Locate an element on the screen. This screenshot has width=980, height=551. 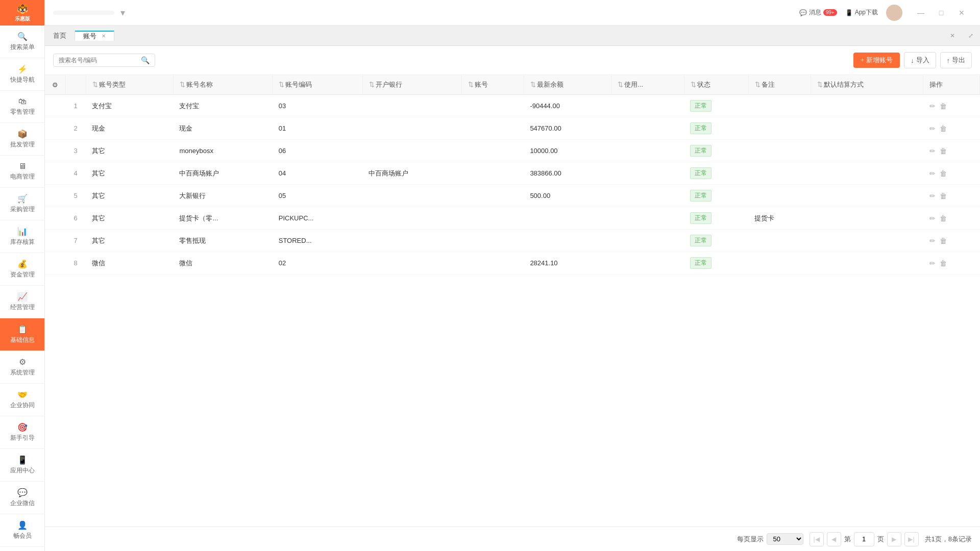
sidebar-item-ecommerce-mgmt: 🖥电商管理 is located at coordinates (22, 171).